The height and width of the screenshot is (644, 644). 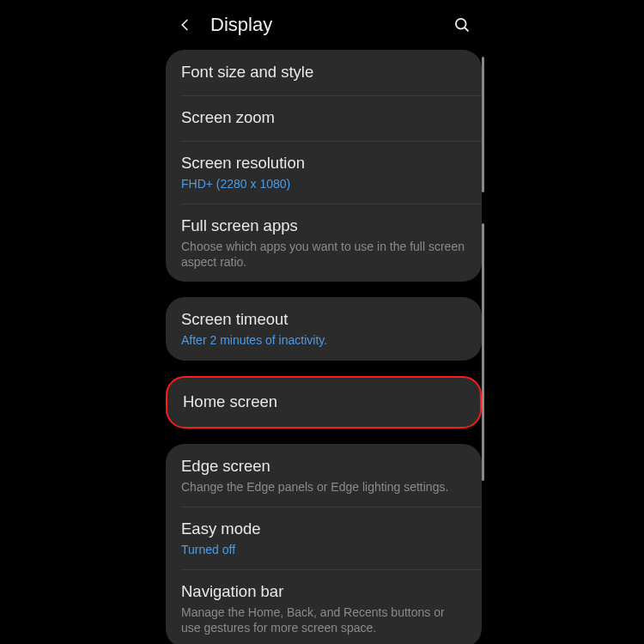 What do you see at coordinates (324, 487) in the screenshot?
I see `row-subtitle: Change the Edge panels or Edge lighting …` at bounding box center [324, 487].